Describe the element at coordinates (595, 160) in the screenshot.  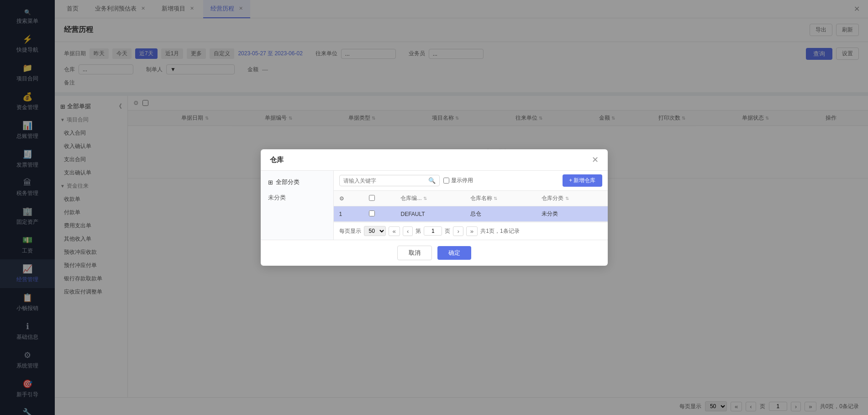
I see `modal-close-button: ✕` at that location.